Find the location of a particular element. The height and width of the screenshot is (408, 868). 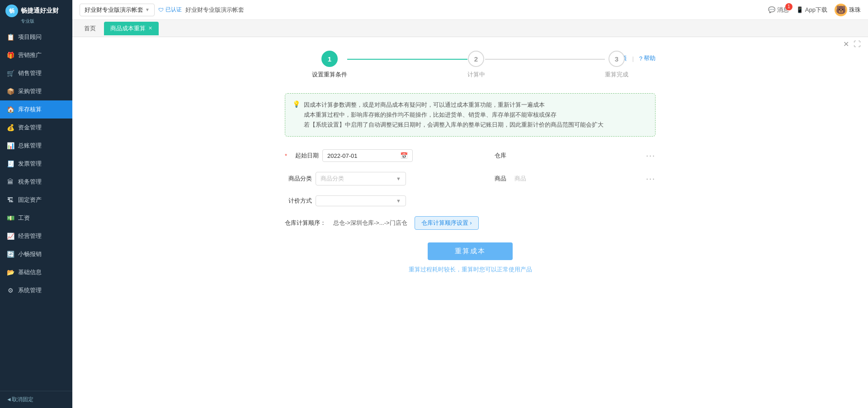

sidebar-item-tax: 🏛 税务管理 is located at coordinates (36, 182).